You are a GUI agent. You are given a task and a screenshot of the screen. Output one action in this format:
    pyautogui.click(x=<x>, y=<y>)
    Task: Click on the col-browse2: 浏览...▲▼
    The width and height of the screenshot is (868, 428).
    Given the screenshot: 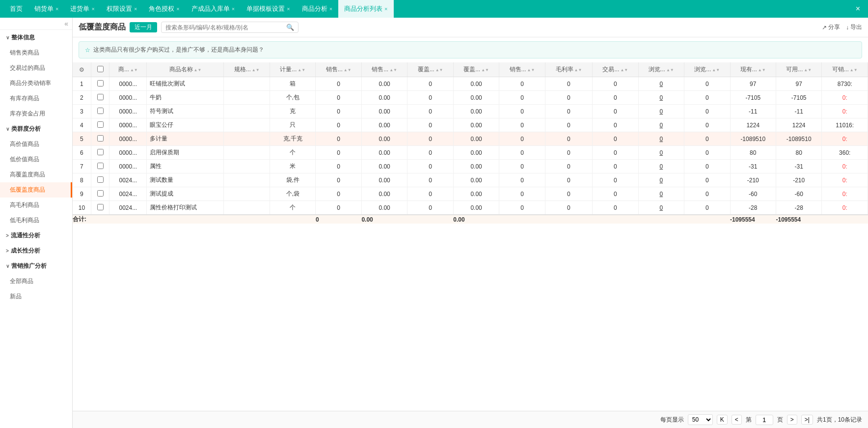 What is the action you would take?
    pyautogui.click(x=707, y=70)
    